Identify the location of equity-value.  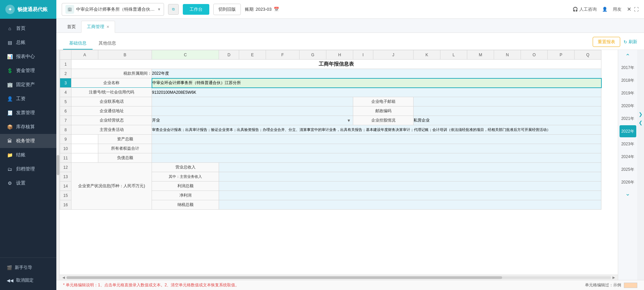
(377, 149).